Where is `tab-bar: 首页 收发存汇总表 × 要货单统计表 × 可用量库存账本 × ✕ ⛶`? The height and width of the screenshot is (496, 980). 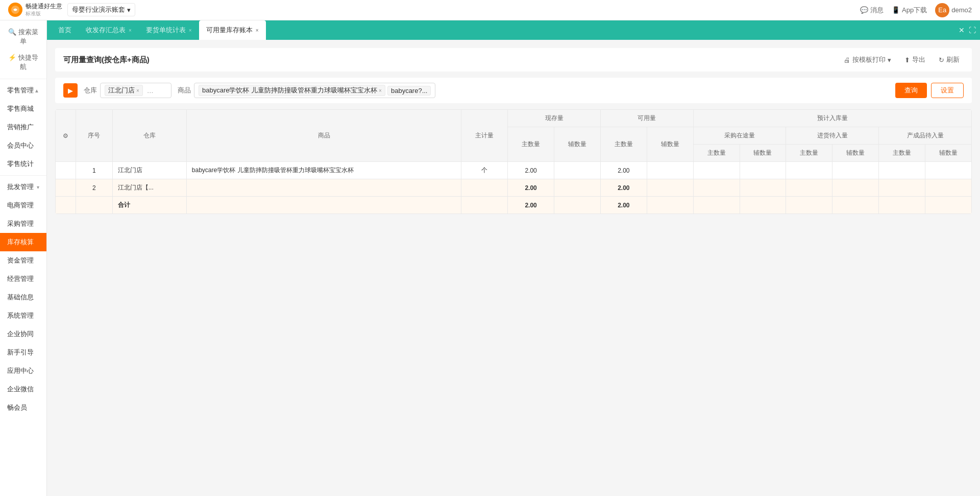
tab-bar: 首页 收发存汇总表 × 要货单统计表 × 可用量库存账本 × ✕ ⛶ is located at coordinates (513, 30).